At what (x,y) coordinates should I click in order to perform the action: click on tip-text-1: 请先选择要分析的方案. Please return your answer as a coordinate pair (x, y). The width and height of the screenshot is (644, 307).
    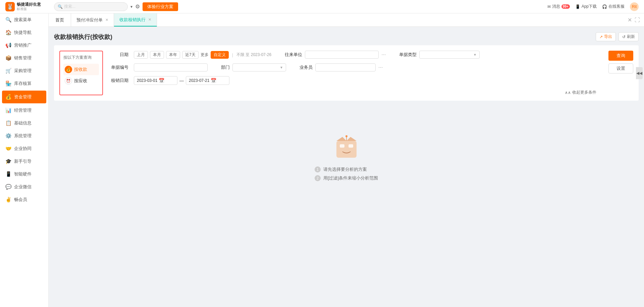
    Looking at the image, I should click on (345, 169).